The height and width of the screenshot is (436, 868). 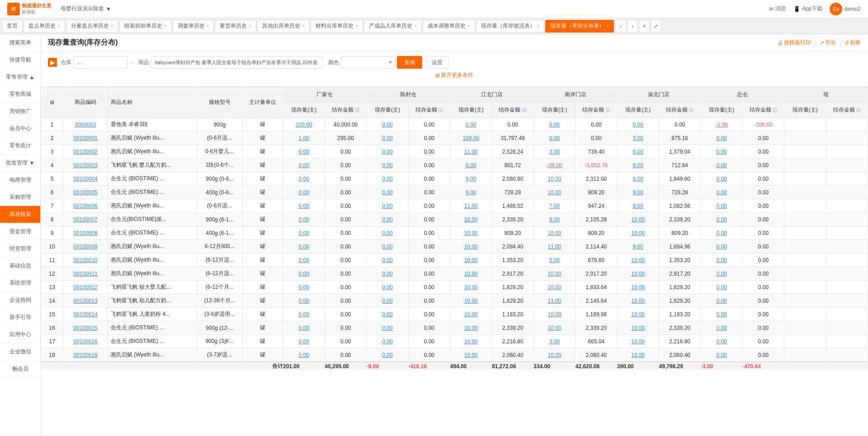 What do you see at coordinates (794, 42) in the screenshot?
I see `print-btn: 🖨 按模板打印` at bounding box center [794, 42].